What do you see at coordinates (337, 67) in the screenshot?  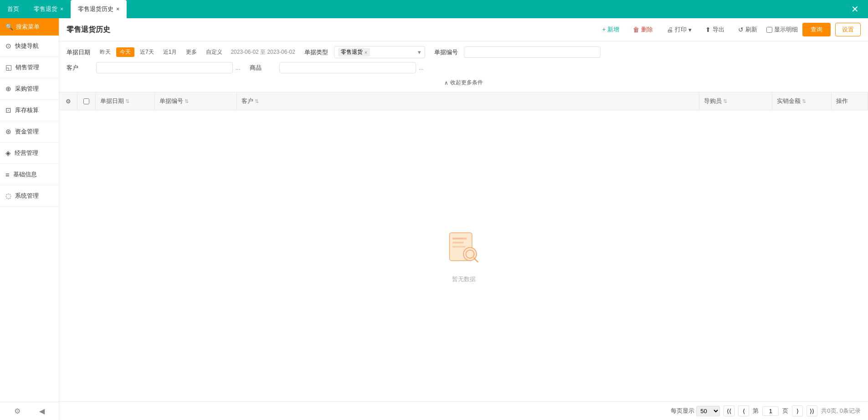 I see `goods-filter-group: 商品 ...` at bounding box center [337, 67].